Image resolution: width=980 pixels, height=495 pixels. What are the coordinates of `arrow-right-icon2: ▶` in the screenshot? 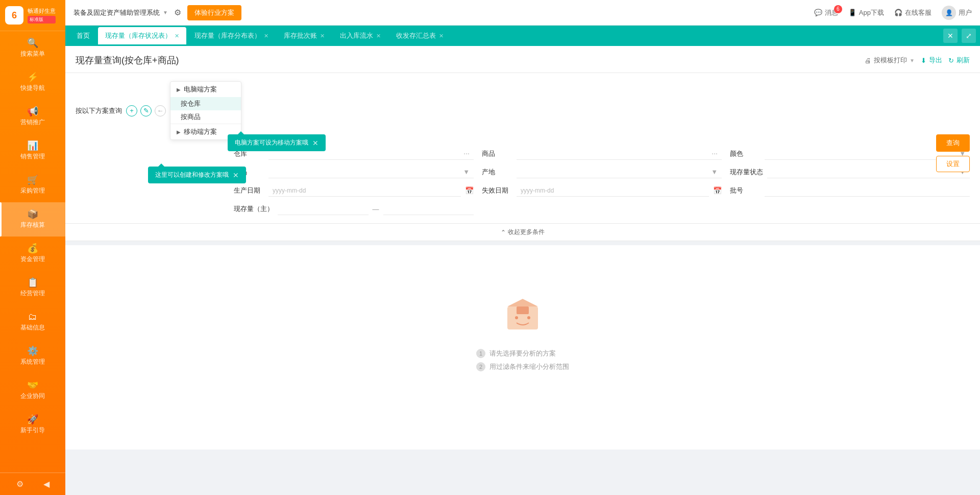 It's located at (179, 132).